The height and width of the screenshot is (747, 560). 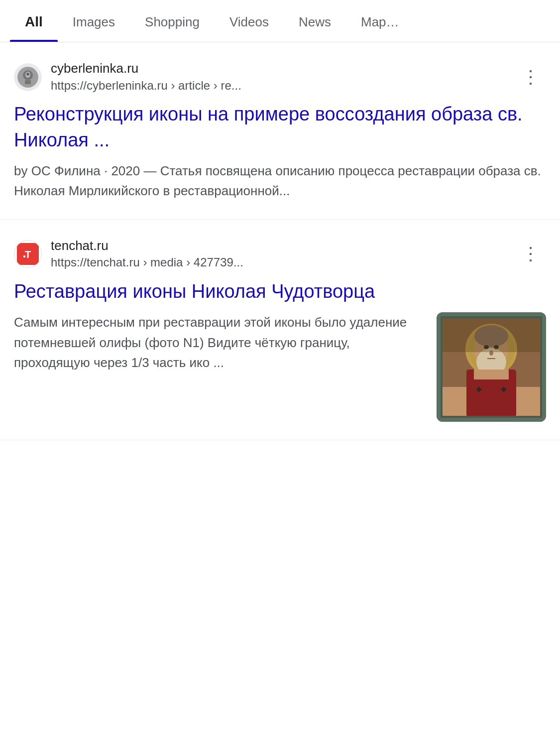 I want to click on result-source: T tenchat.ru https://tenchat.ru › media …, so click(x=280, y=254).